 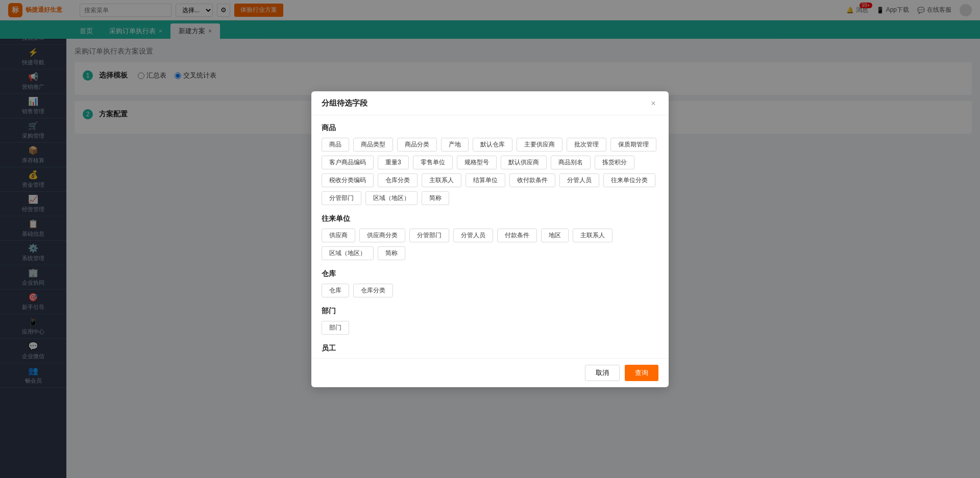 What do you see at coordinates (540, 145) in the screenshot?
I see `chip-goods-5: 主要供应商` at bounding box center [540, 145].